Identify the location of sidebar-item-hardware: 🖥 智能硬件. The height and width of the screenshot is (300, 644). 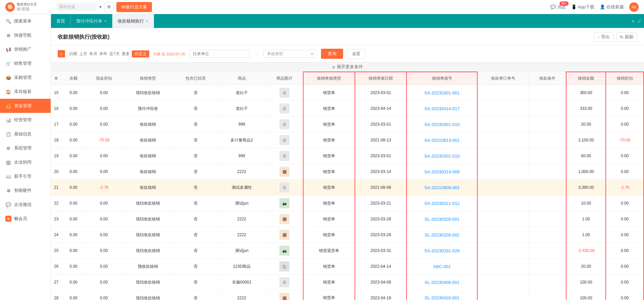
(25, 190).